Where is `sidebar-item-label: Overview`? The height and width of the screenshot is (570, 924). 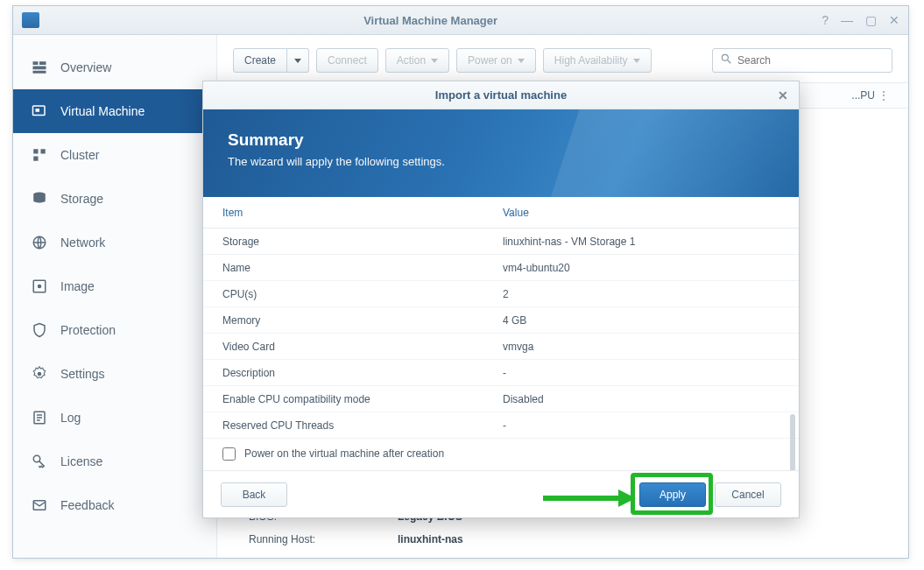 sidebar-item-label: Overview is located at coordinates (86, 67).